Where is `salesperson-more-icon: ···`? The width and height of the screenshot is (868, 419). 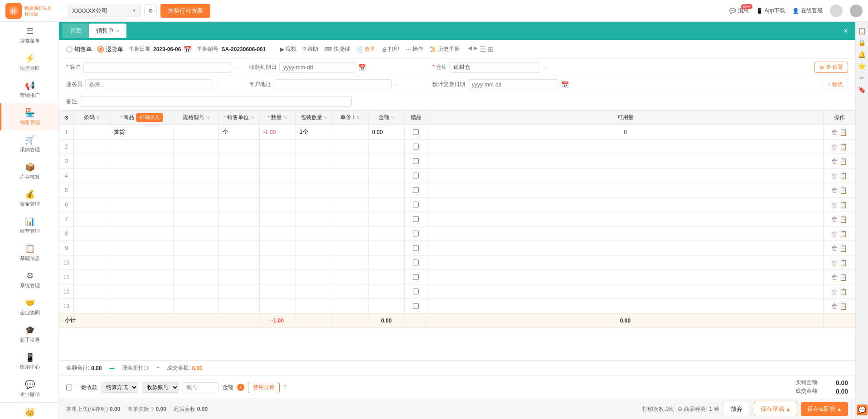 salesperson-more-icon: ··· is located at coordinates (217, 85).